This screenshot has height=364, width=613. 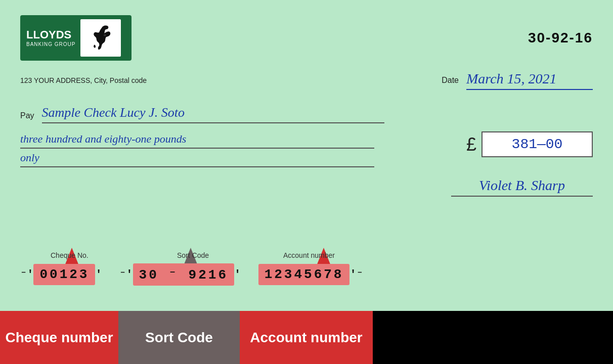 I want to click on sort-code-label: Sort Code, so click(x=217, y=255).